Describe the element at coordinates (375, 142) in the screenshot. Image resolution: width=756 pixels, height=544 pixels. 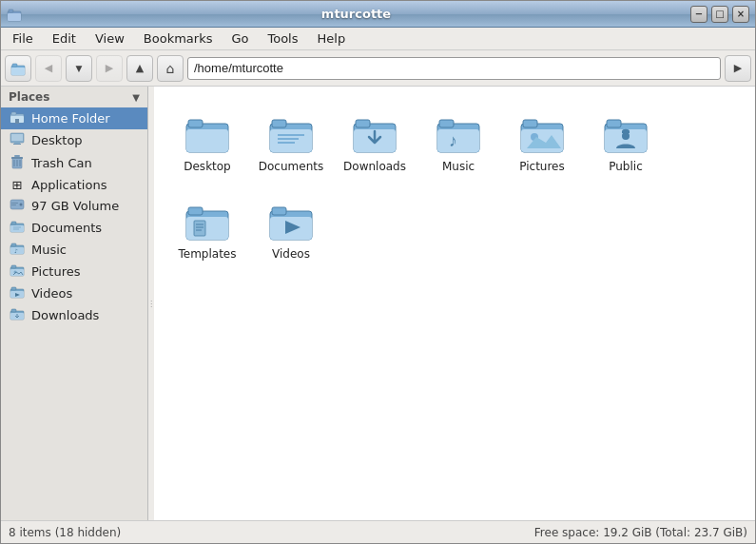
I see `file-item-downloads: Downloads` at that location.